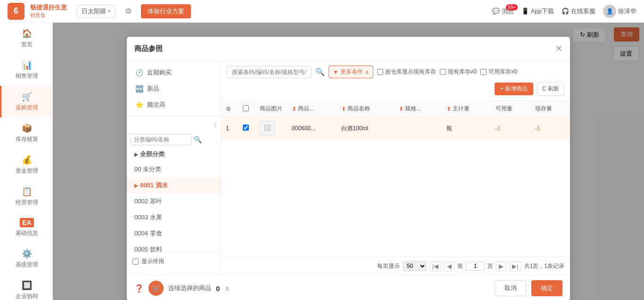 Image resolution: width=644 pixels, height=300 pixels. I want to click on page-number-input, so click(475, 266).